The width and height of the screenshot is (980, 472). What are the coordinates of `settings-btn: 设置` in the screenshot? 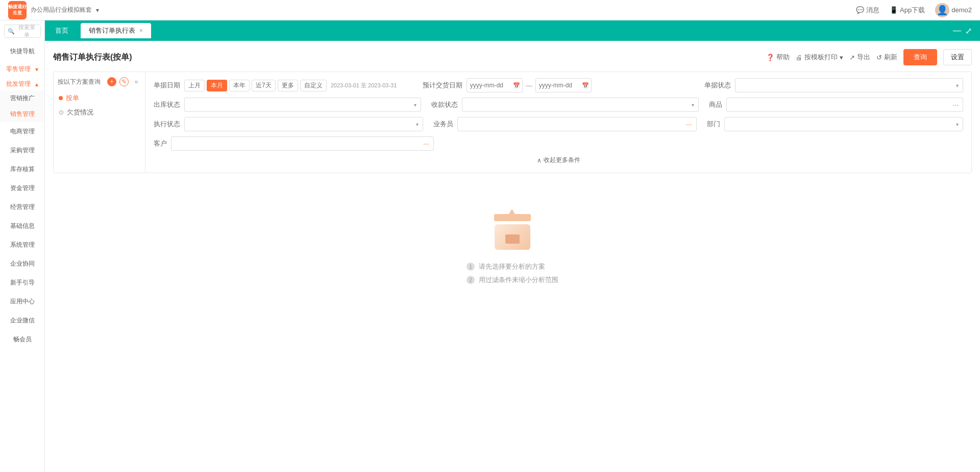 It's located at (958, 57).